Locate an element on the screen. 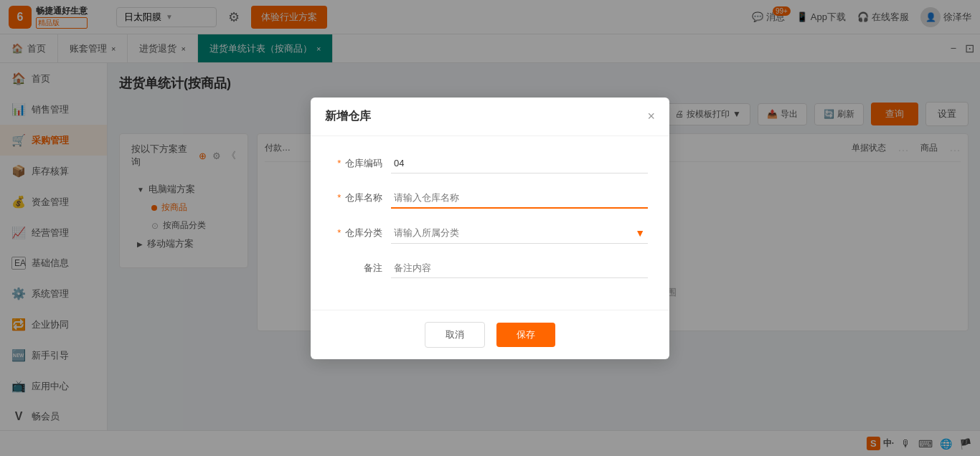 The width and height of the screenshot is (980, 456). modal-footer: 取消 保存 is located at coordinates (490, 334).